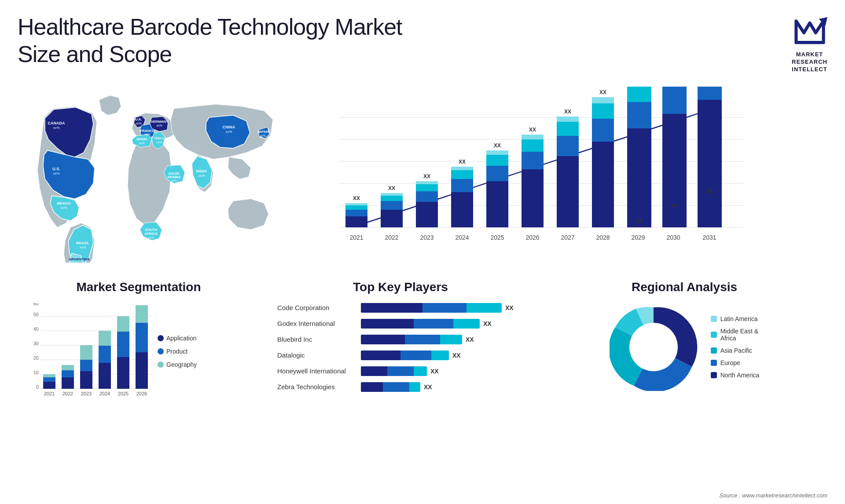 This screenshot has width=845, height=504. Describe the element at coordinates (739, 335) in the screenshot. I see `mea-label: Middle East &Africa` at that location.